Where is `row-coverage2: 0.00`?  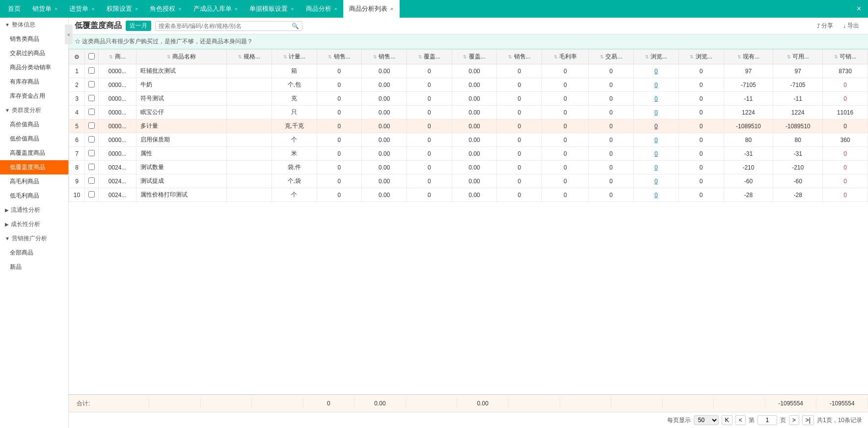 row-coverage2: 0.00 is located at coordinates (474, 71).